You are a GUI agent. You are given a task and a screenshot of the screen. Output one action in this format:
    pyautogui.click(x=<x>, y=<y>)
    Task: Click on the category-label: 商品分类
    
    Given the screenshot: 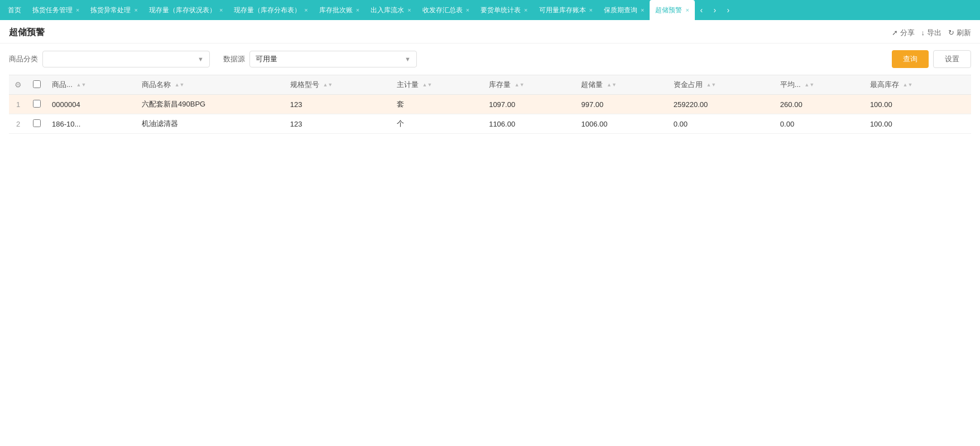 What is the action you would take?
    pyautogui.click(x=23, y=59)
    